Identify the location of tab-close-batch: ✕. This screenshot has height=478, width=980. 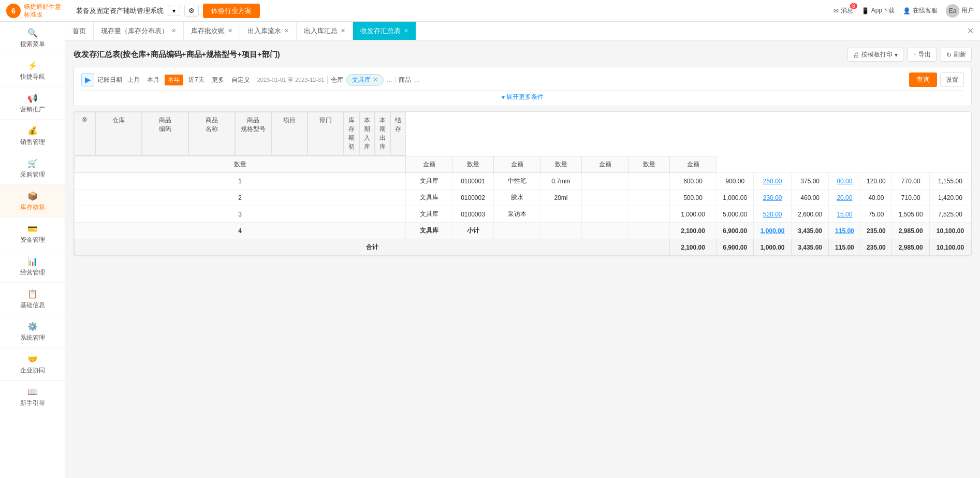
(230, 31).